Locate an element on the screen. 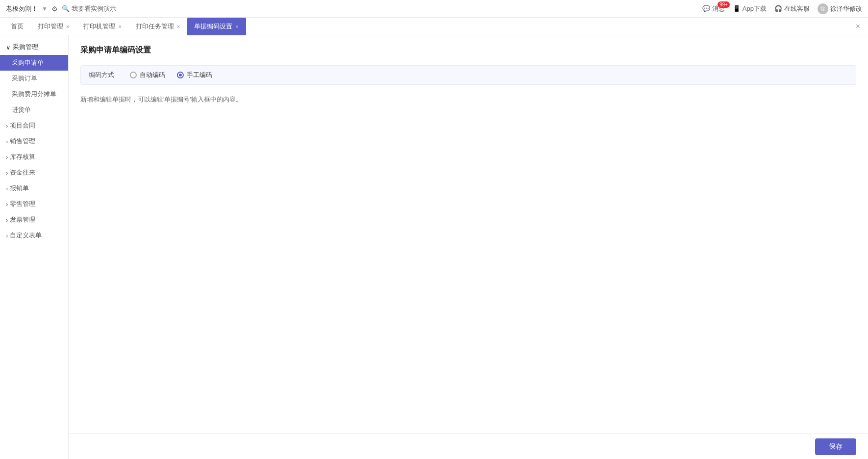 This screenshot has width=868, height=459. sidebar-group-project-contract: › 项目合同 is located at coordinates (34, 126).